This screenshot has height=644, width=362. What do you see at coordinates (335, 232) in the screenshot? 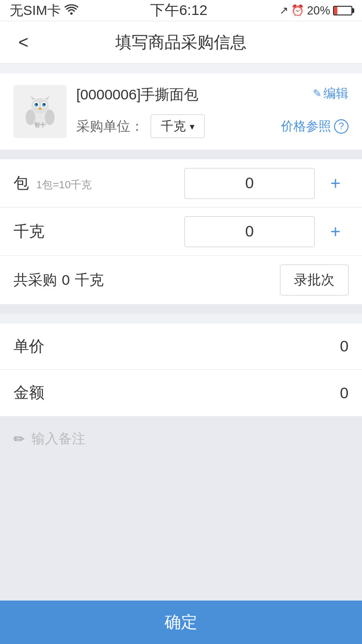
I see `kg-plus-button: +` at bounding box center [335, 232].